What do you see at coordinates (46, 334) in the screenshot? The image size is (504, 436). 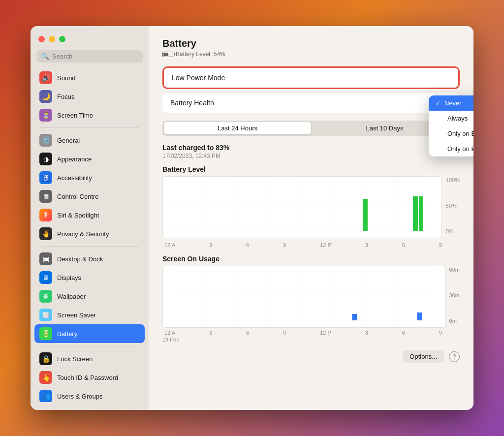 I see `battery-icon: 🔋` at bounding box center [46, 334].